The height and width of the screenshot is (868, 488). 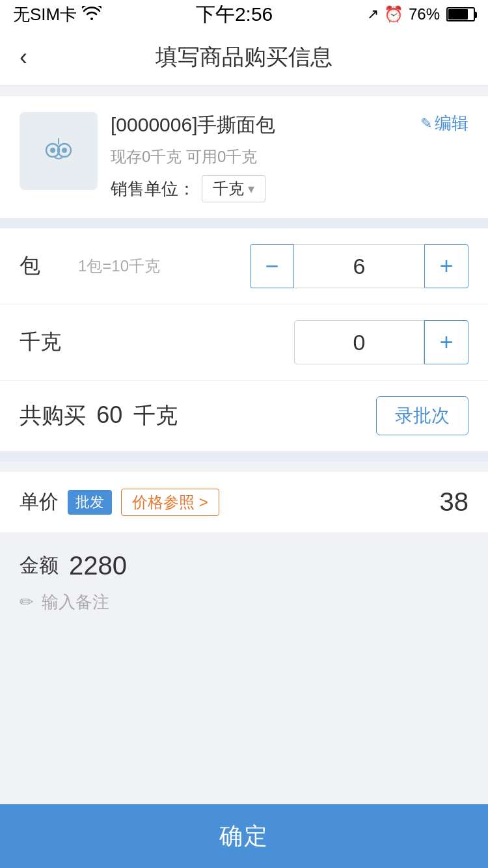 I want to click on summary-row: 共购买 60 千克 录批次, so click(x=244, y=416).